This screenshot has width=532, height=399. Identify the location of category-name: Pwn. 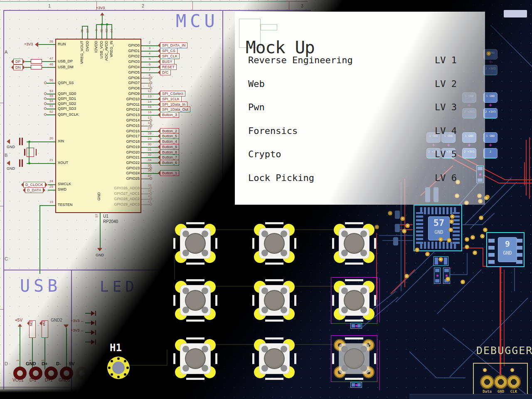
(256, 107).